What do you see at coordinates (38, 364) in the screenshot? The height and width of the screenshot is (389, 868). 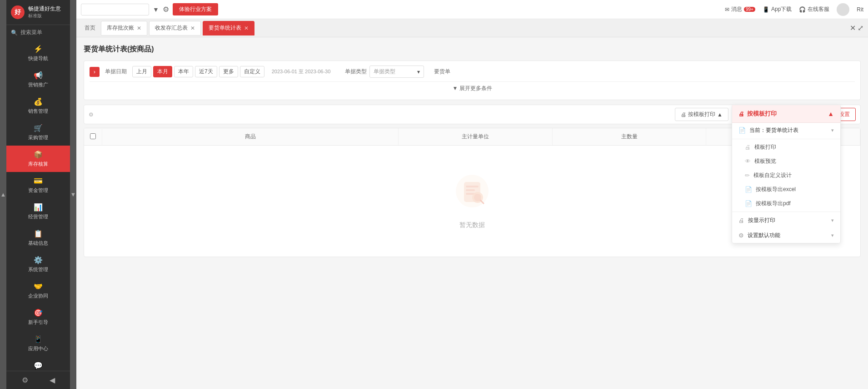 I see `sidebar-item-wecom: 💬 企业微信` at bounding box center [38, 364].